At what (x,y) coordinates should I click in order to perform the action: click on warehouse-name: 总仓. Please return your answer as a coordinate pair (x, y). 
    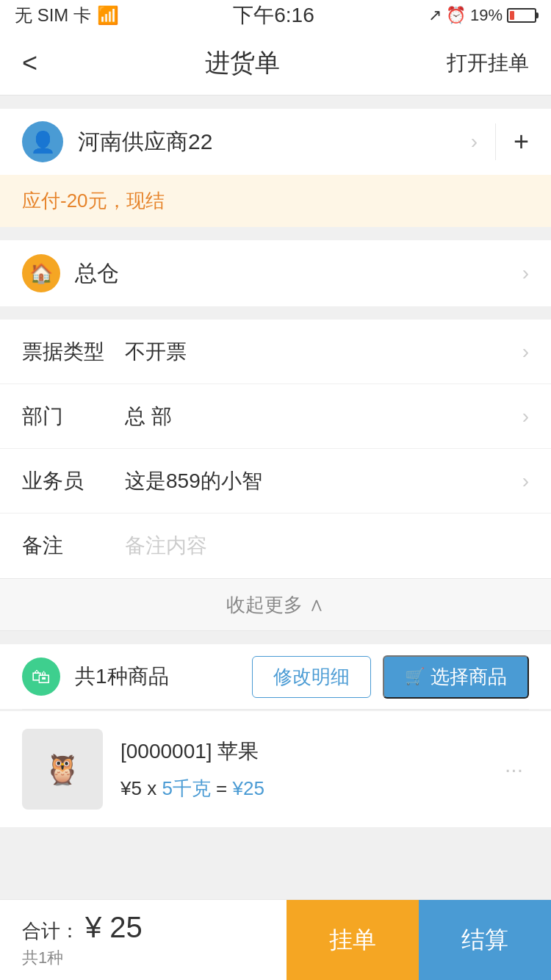
    Looking at the image, I should click on (298, 273).